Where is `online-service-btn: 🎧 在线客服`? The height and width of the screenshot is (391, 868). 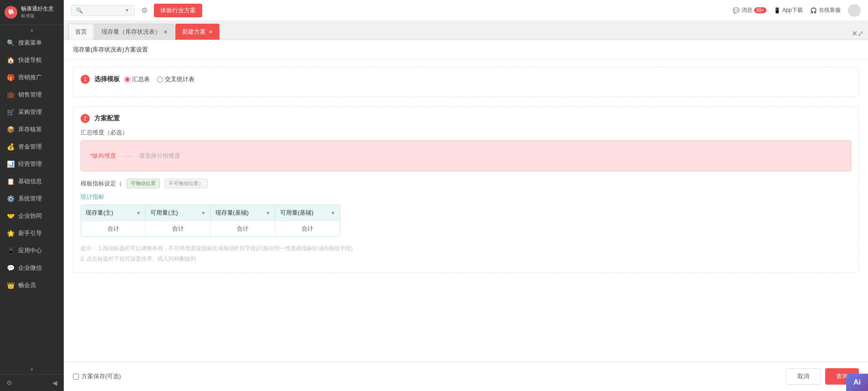
online-service-btn: 🎧 在线客服 is located at coordinates (825, 10).